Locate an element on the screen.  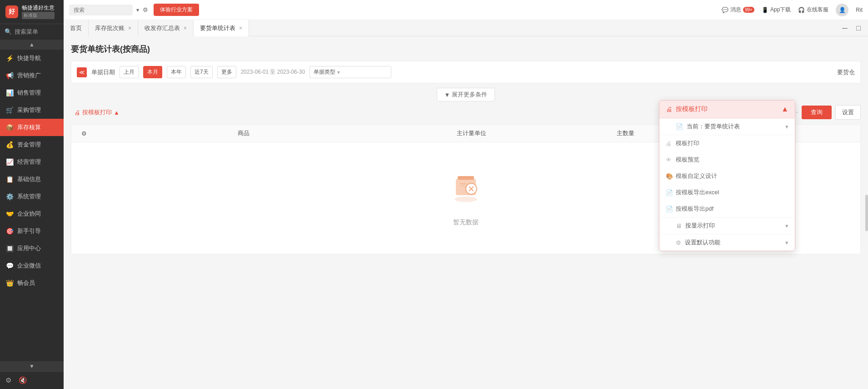
sidebar-item-label: 库存核算 is located at coordinates (29, 127).